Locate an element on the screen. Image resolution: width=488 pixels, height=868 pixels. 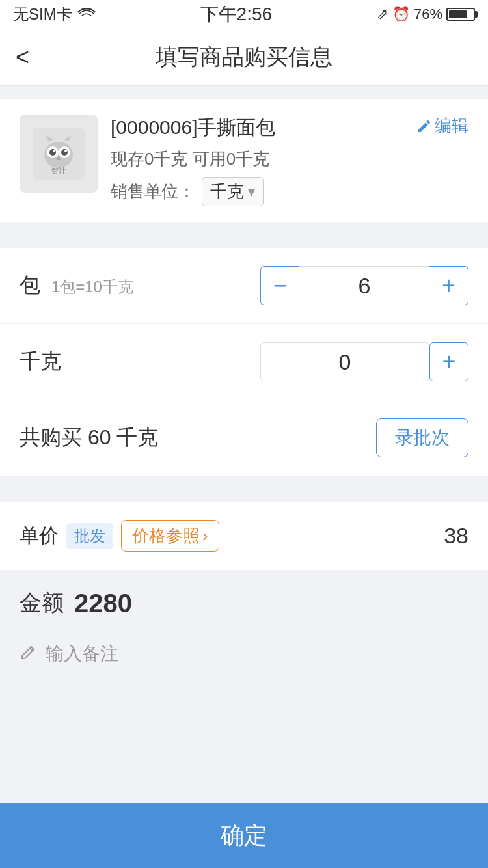
amount-row: 金额 2280 is located at coordinates (244, 603).